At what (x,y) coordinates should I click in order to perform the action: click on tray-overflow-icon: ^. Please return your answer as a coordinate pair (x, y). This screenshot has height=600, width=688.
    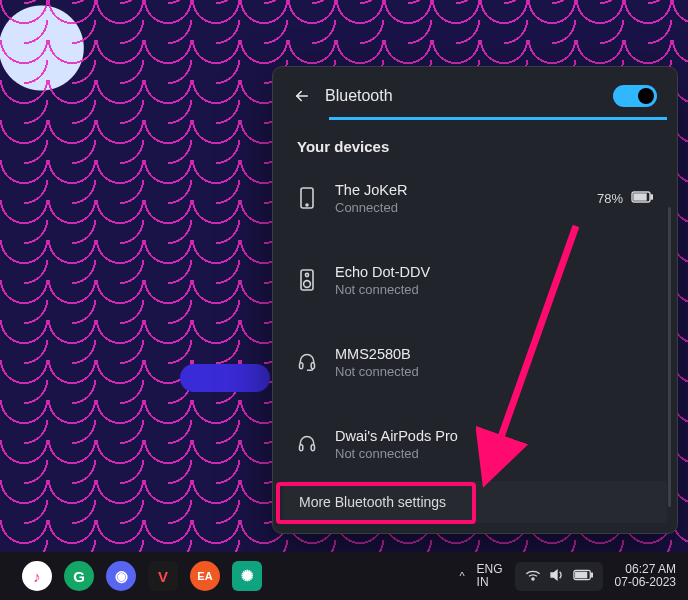
    Looking at the image, I should click on (462, 576).